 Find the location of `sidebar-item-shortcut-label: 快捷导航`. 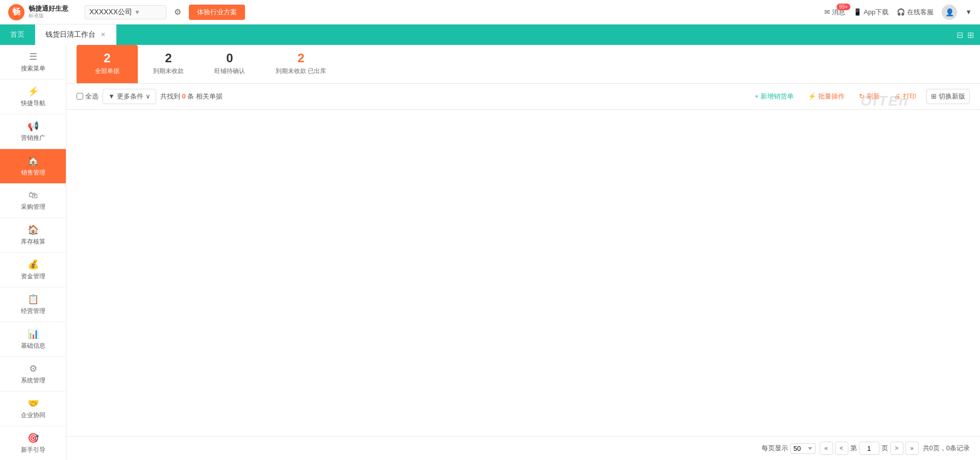

sidebar-item-shortcut-label: 快捷导航 is located at coordinates (33, 103).